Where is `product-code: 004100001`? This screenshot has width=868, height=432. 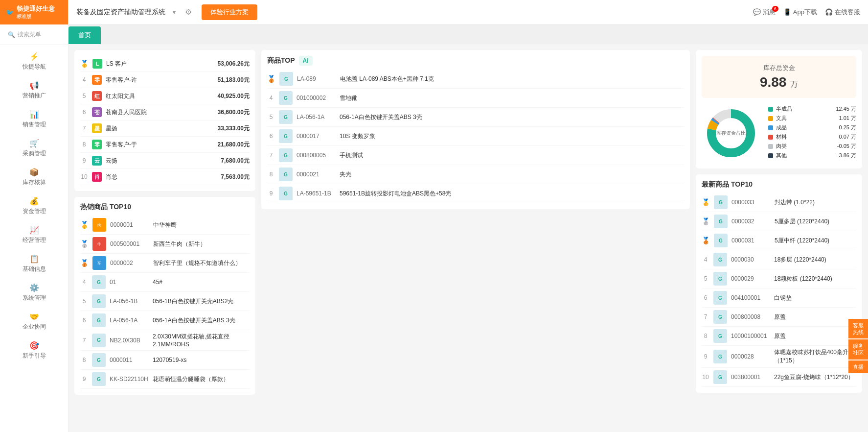 product-code: 004100001 is located at coordinates (751, 298).